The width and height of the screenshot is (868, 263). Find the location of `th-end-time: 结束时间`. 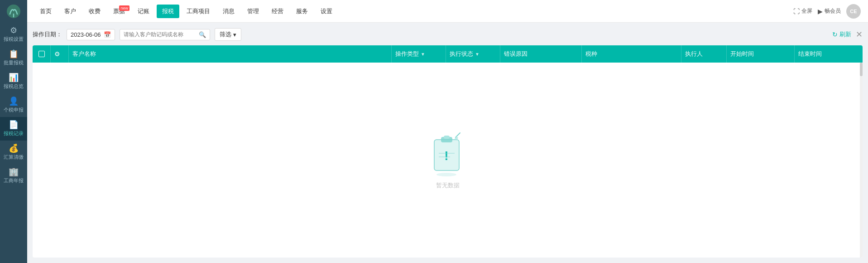

th-end-time: 结束时间 is located at coordinates (829, 54).